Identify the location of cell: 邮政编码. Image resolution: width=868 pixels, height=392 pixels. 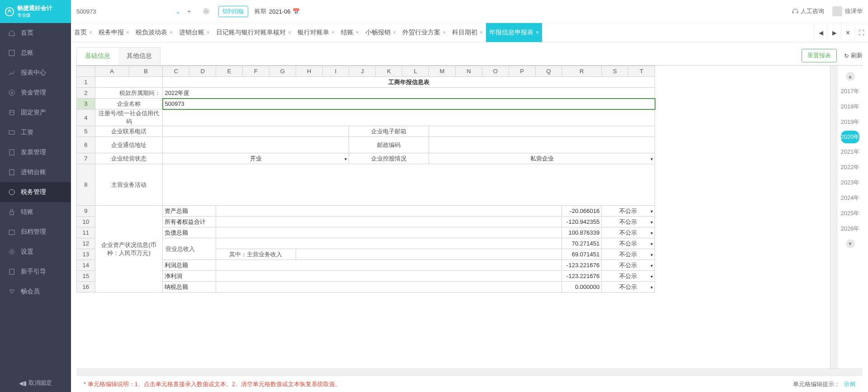
(389, 145).